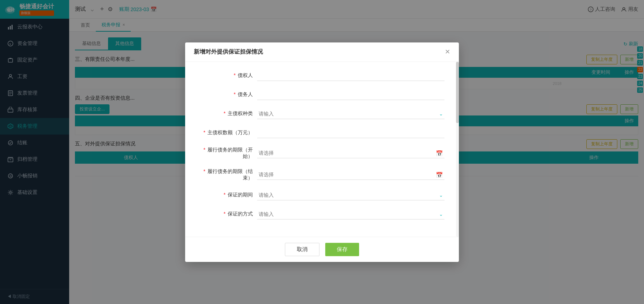 The image size is (644, 304). Describe the element at coordinates (322, 153) in the screenshot. I see `form-row-obligation-start: * 履行债务的期限（开始） 📅` at that location.